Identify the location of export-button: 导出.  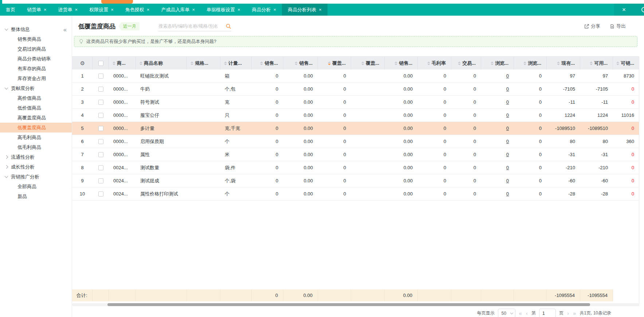
(618, 26).